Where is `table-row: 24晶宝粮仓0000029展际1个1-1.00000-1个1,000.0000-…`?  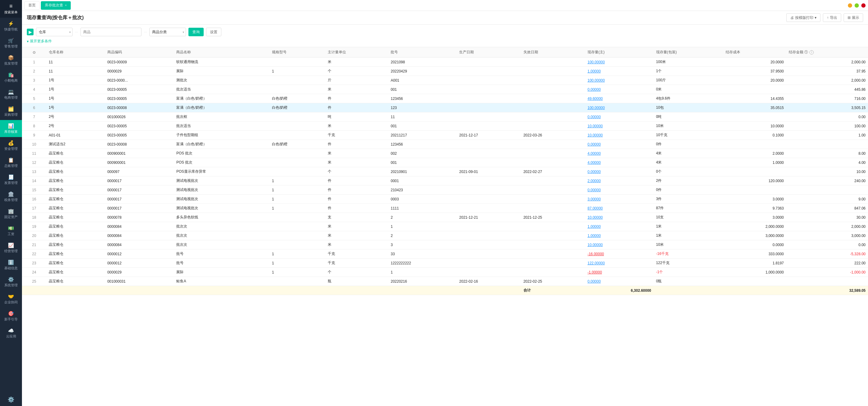 table-row: 24晶宝粮仓0000029展际1个1-1.00000-1个1,000.0000-… is located at coordinates (445, 272).